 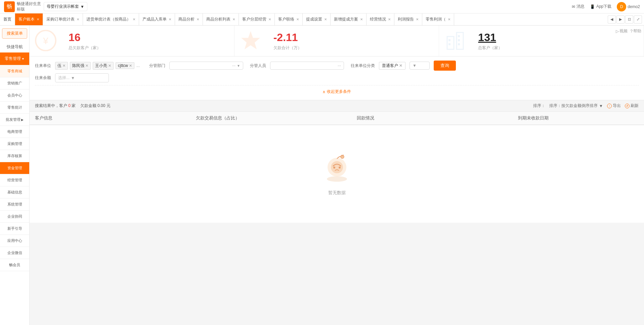 I want to click on sidebar-item-marketing: 营销推广, so click(x=15, y=83).